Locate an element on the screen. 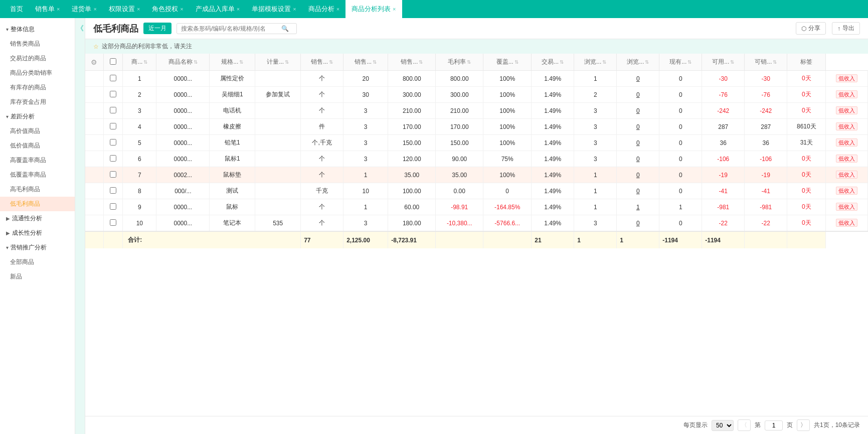 Image resolution: width=868 pixels, height=434 pixels. sidebar-item-new-products: 新品 is located at coordinates (37, 277).